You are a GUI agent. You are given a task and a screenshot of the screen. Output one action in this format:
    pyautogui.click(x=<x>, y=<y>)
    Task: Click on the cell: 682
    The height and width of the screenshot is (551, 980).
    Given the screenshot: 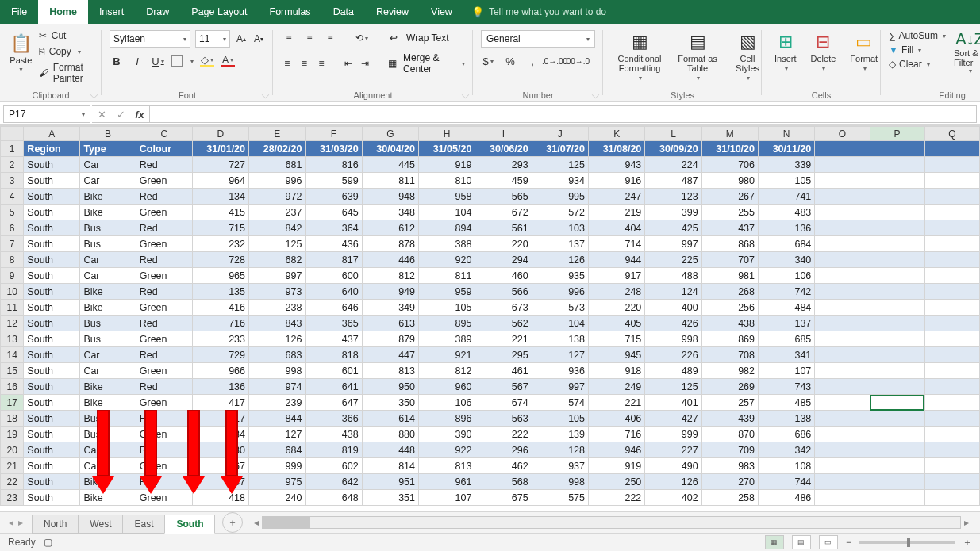 What is the action you would take?
    pyautogui.click(x=278, y=260)
    